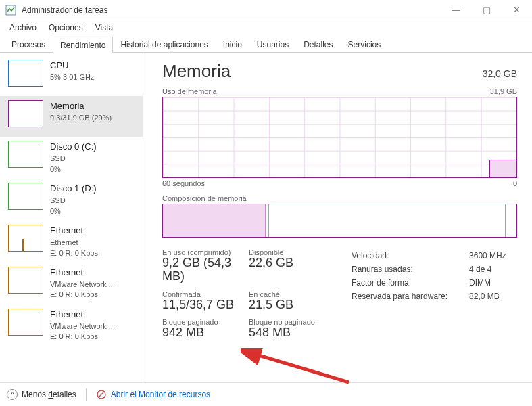  What do you see at coordinates (28, 44) in the screenshot?
I see `tab-procesos: Procesos` at bounding box center [28, 44].